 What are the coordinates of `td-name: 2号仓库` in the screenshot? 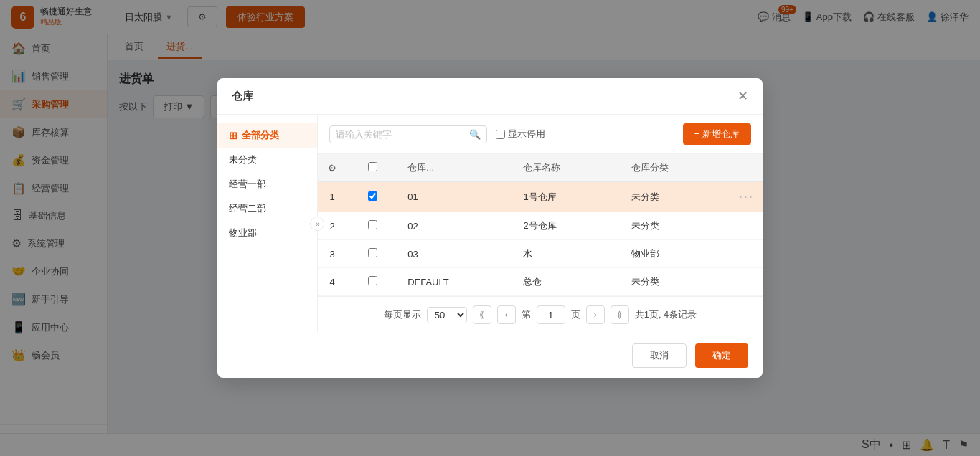 It's located at (568, 227).